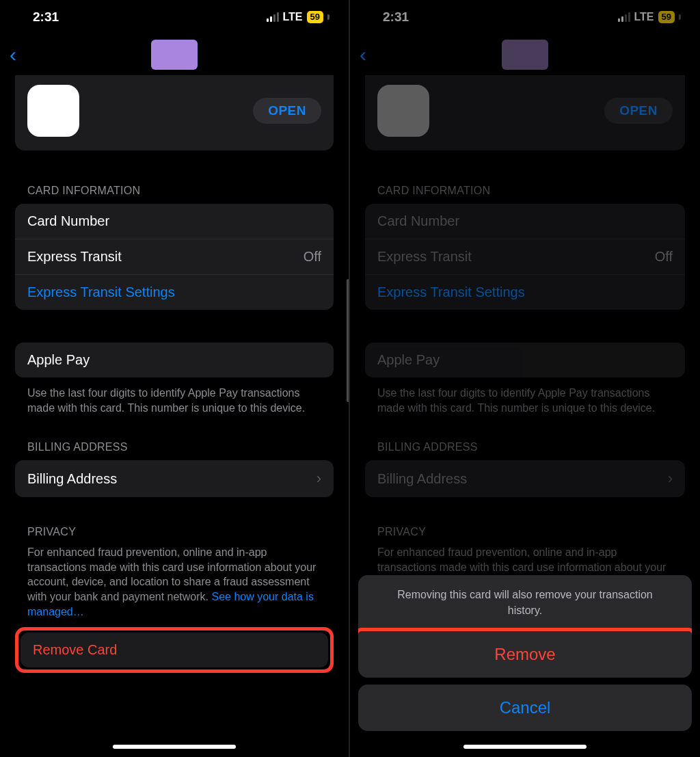 The image size is (700, 757). I want to click on remove-card-cell: Remove Card, so click(174, 650).